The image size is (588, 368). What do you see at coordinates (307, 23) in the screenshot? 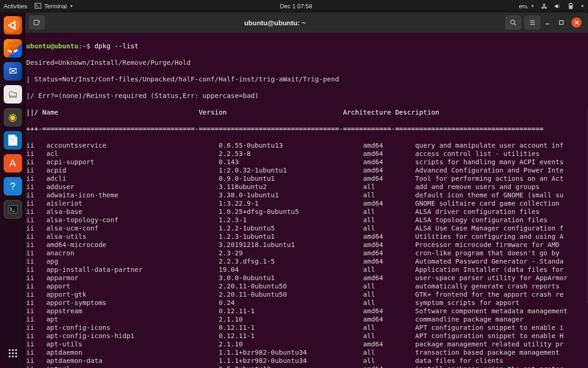
I see `titlebar: ubuntu@ubuntu: ~ ✕` at bounding box center [307, 23].